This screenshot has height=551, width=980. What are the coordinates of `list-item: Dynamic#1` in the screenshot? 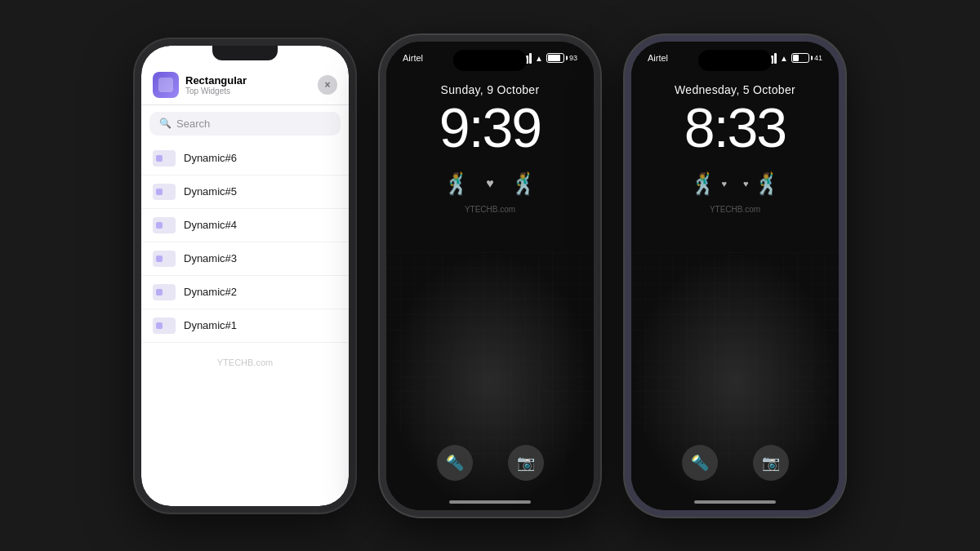 It's located at (245, 327).